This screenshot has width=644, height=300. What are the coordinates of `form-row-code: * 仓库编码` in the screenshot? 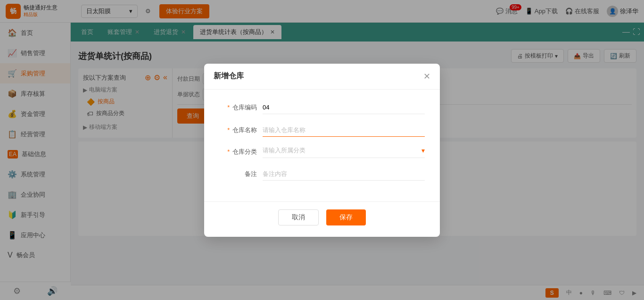 It's located at (322, 108).